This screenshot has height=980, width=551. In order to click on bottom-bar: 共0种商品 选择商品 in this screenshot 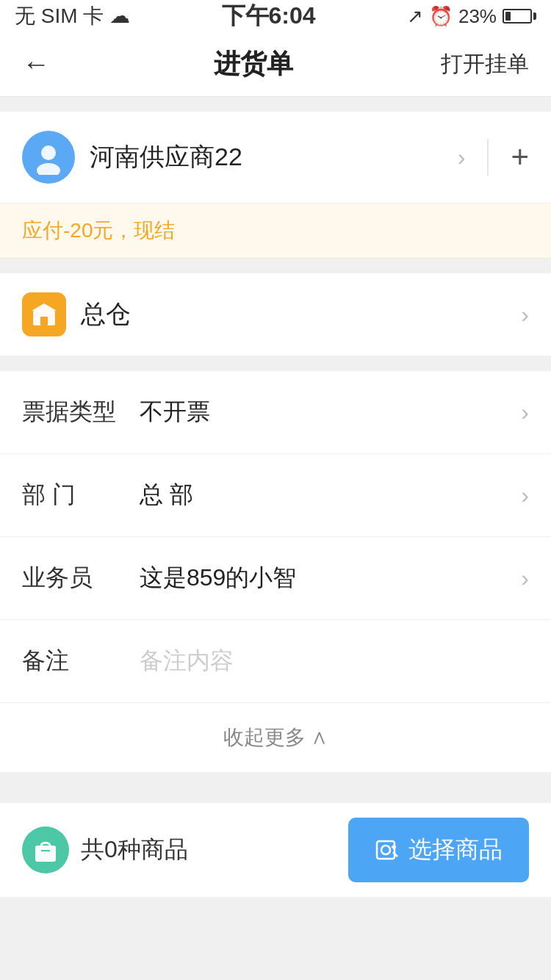, I will do `click(276, 849)`.